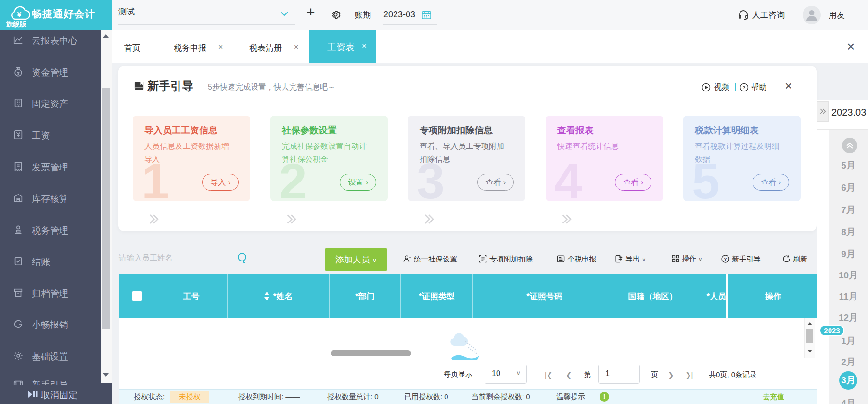  What do you see at coordinates (848, 297) in the screenshot?
I see `month-item: 11月` at bounding box center [848, 297].